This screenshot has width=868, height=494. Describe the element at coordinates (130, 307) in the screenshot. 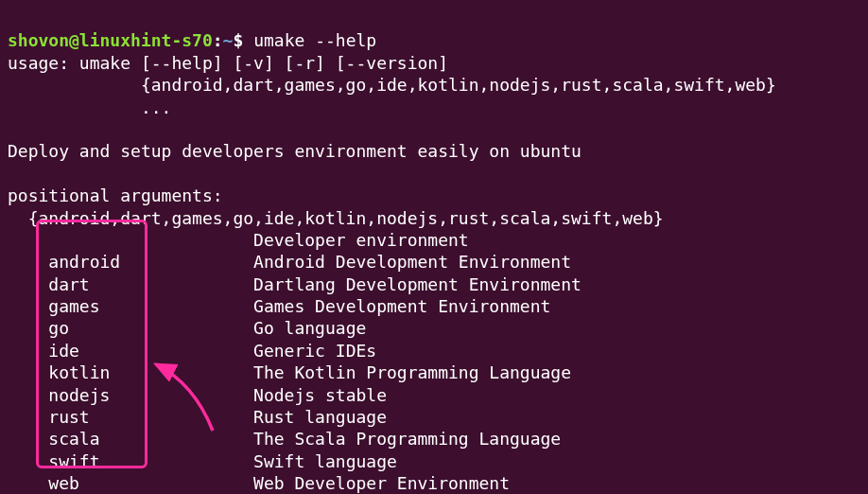

I see `arg-key: games` at that location.